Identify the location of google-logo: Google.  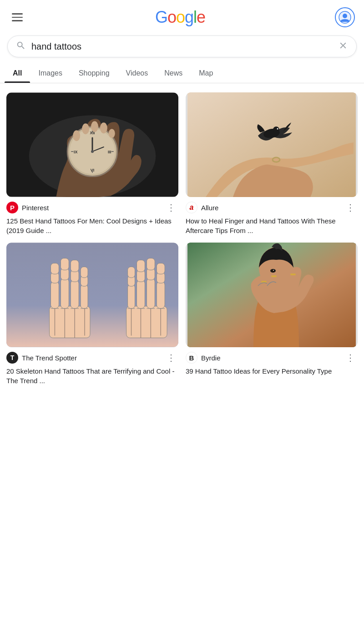
(180, 17).